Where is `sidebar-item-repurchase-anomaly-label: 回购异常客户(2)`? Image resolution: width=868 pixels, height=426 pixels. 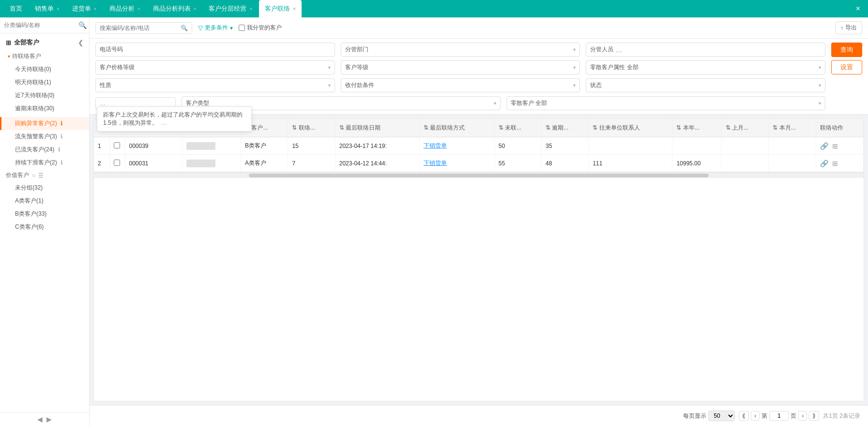
sidebar-item-repurchase-anomaly-label: 回购异常客户(2) is located at coordinates (36, 123).